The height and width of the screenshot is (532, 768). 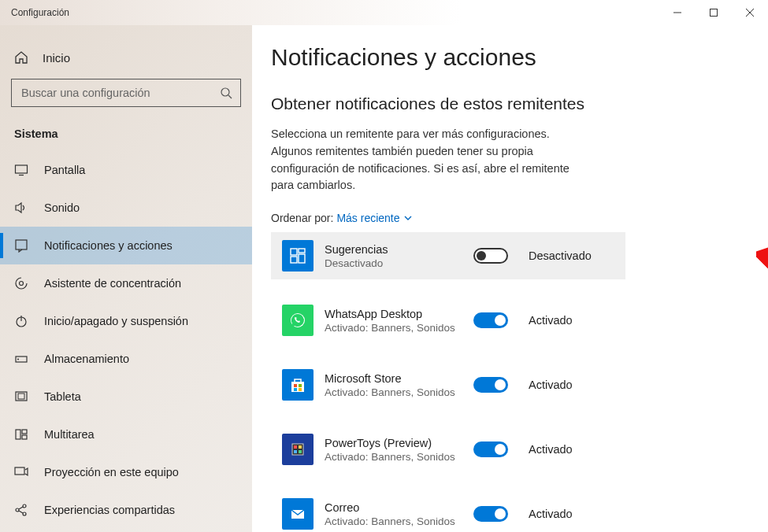 I want to click on nav-label: Proyección en este equipo, so click(x=112, y=472).